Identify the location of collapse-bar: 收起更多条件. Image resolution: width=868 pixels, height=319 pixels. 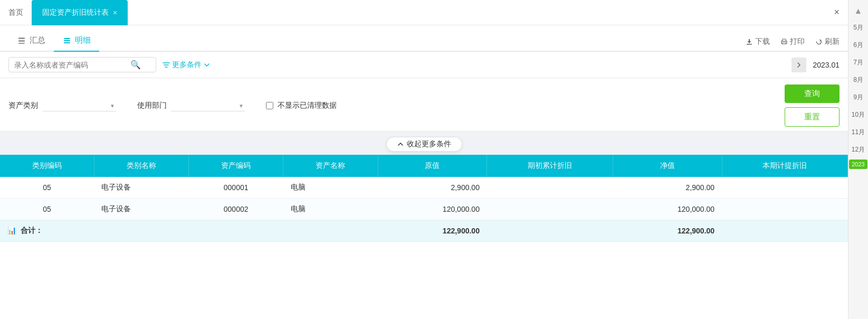
(424, 143).